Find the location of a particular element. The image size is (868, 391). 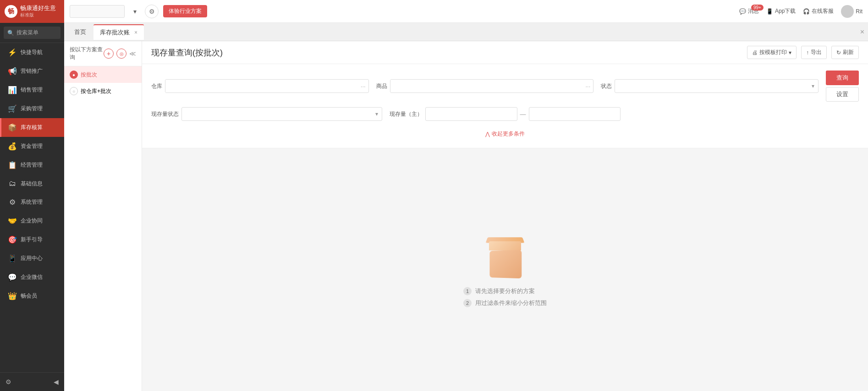

sidebar-item-system: ⚙ 系统管理 is located at coordinates (32, 202).